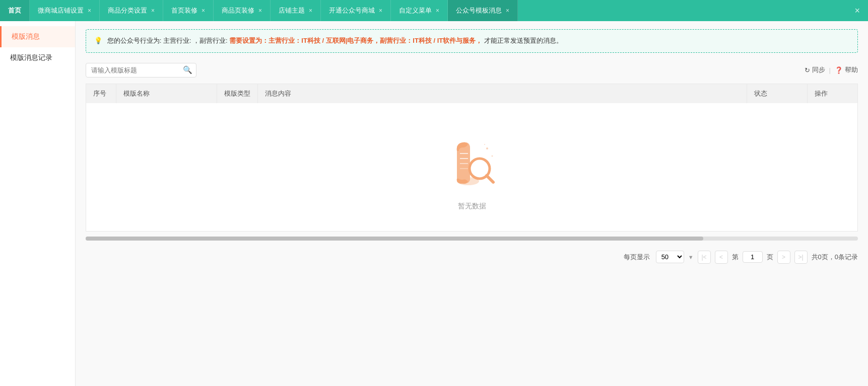 This screenshot has width=868, height=386. Describe the element at coordinates (37, 58) in the screenshot. I see `sidebar-item-template-log: 模版消息记录` at that location.